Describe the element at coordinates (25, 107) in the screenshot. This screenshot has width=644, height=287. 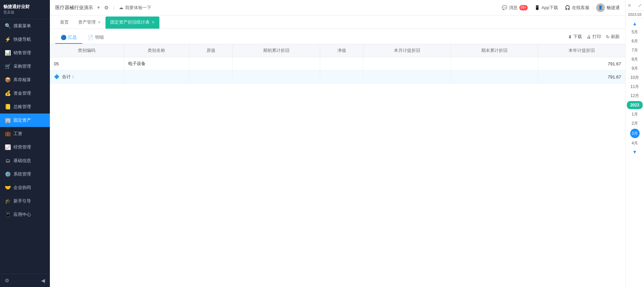
I see `sidebar-item-ledger: 📒总账管理` at that location.